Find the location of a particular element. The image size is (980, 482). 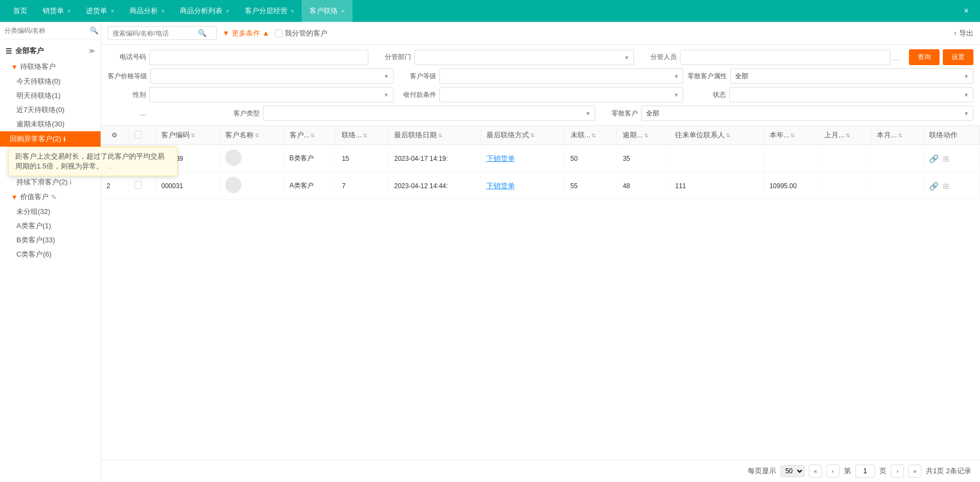

sort-method-icon: ⇅ is located at coordinates (532, 136).